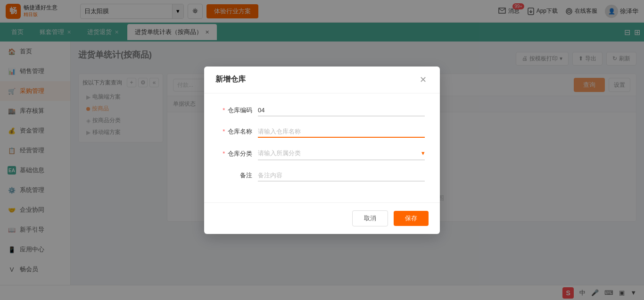 This screenshot has height=300, width=644. What do you see at coordinates (423, 153) in the screenshot?
I see `category-dropdown-icon: ▾` at bounding box center [423, 153].